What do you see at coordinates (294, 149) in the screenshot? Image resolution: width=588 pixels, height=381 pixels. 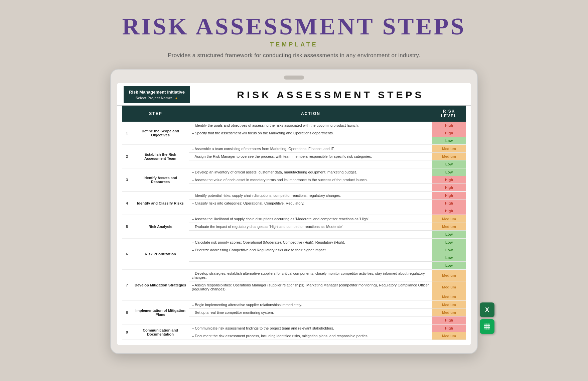 I see `table-row: 2Establish the Risk Assessment Team– Ass…` at bounding box center [294, 149].